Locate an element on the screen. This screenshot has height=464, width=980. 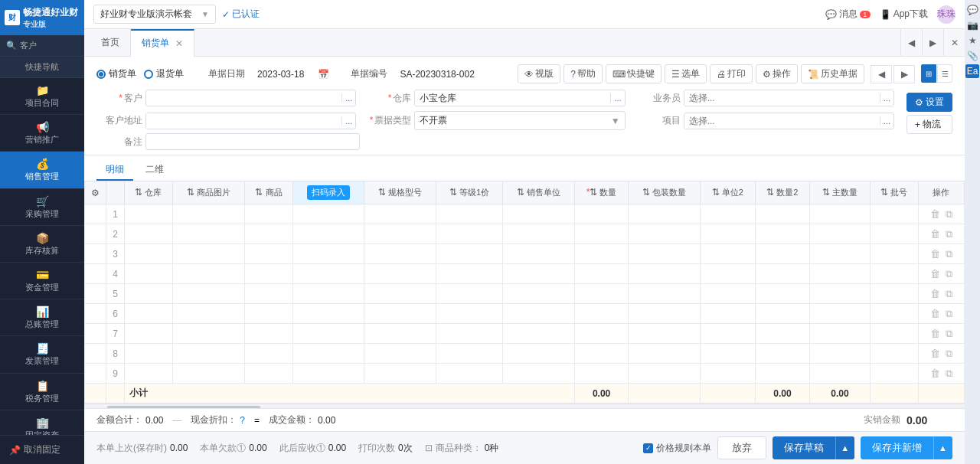
remark-input is located at coordinates (253, 142).